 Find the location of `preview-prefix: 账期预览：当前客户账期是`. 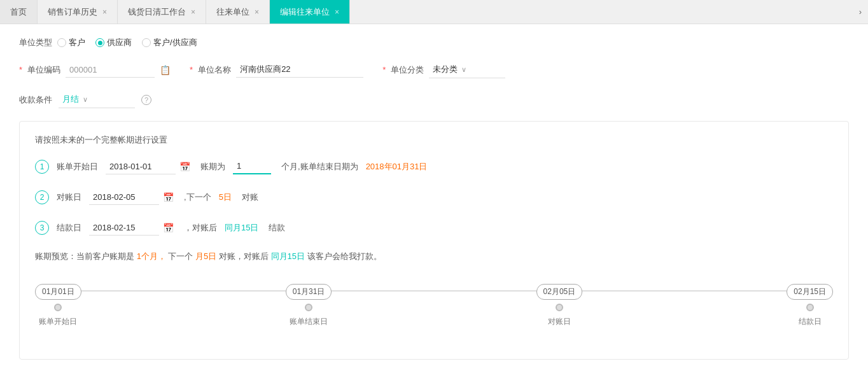

preview-prefix: 账期预览：当前客户账期是 is located at coordinates (85, 256).